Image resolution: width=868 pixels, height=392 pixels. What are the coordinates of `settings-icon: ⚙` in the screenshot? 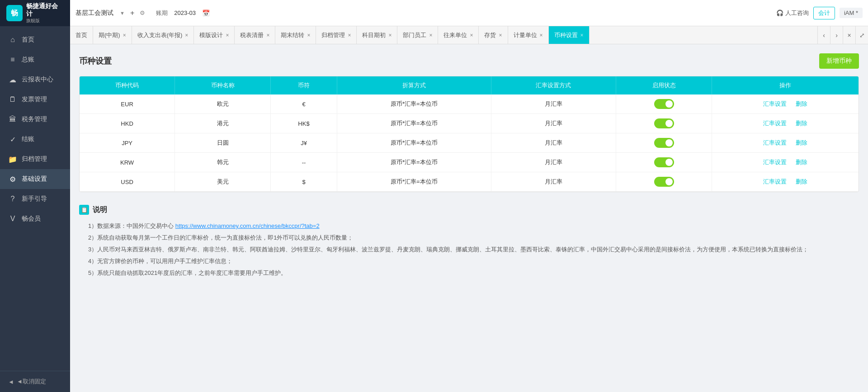 It's located at (13, 179).